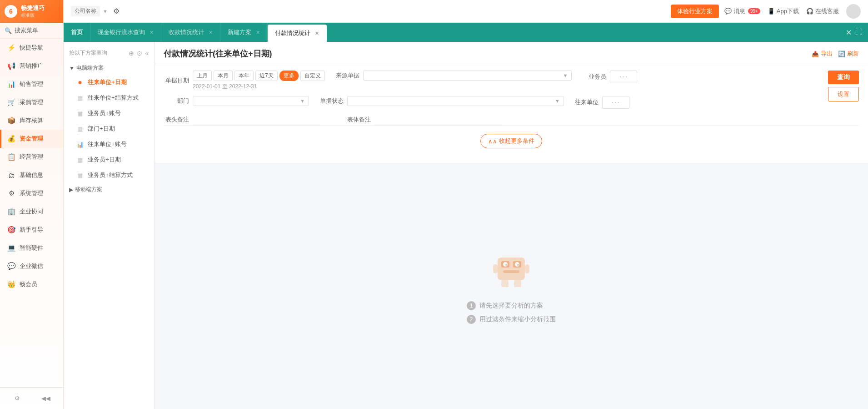  Describe the element at coordinates (89, 189) in the screenshot. I see `section-title: 移动端方案` at that location.